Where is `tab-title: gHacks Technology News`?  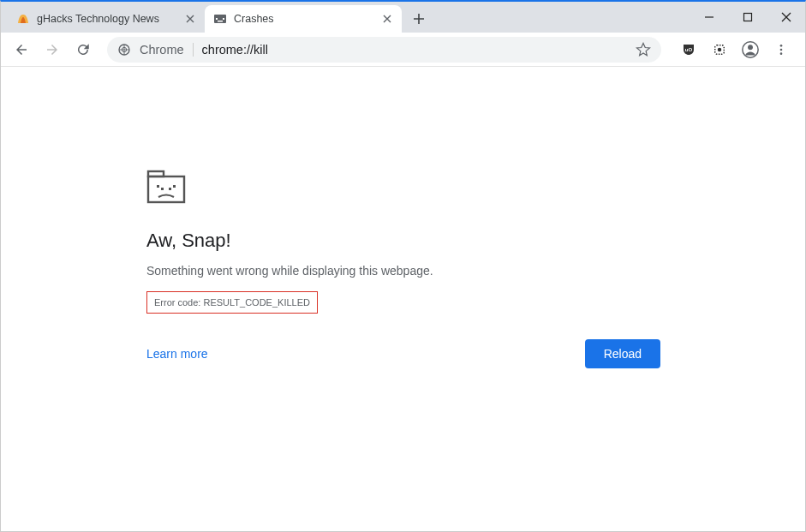 tab-title: gHacks Technology News is located at coordinates (107, 19).